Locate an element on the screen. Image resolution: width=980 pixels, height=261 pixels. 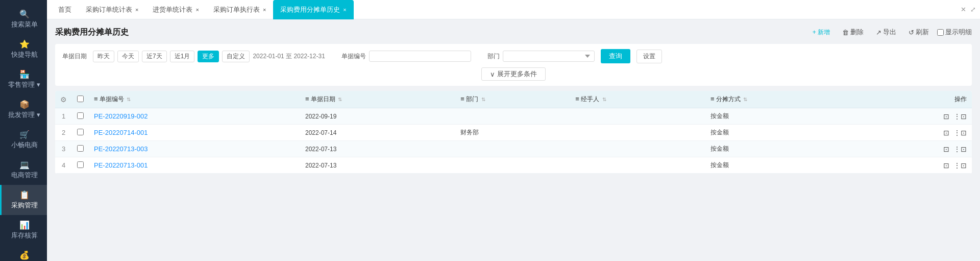
view-icon-2: ⊡ is located at coordinates (946, 149).